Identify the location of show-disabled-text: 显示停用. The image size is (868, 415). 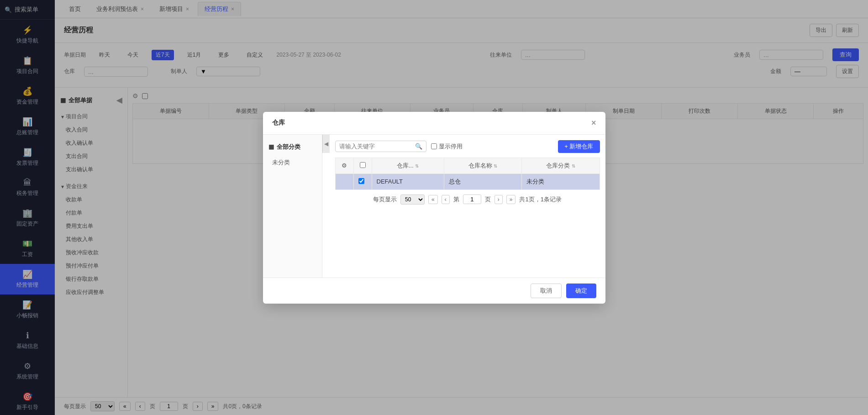
(451, 147).